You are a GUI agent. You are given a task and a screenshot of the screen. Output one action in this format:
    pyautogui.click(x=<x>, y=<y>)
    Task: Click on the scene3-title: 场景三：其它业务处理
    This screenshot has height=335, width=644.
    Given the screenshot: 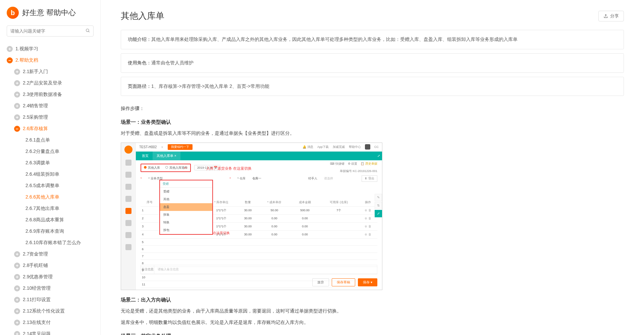 What is the action you would take?
    pyautogui.click(x=372, y=334)
    